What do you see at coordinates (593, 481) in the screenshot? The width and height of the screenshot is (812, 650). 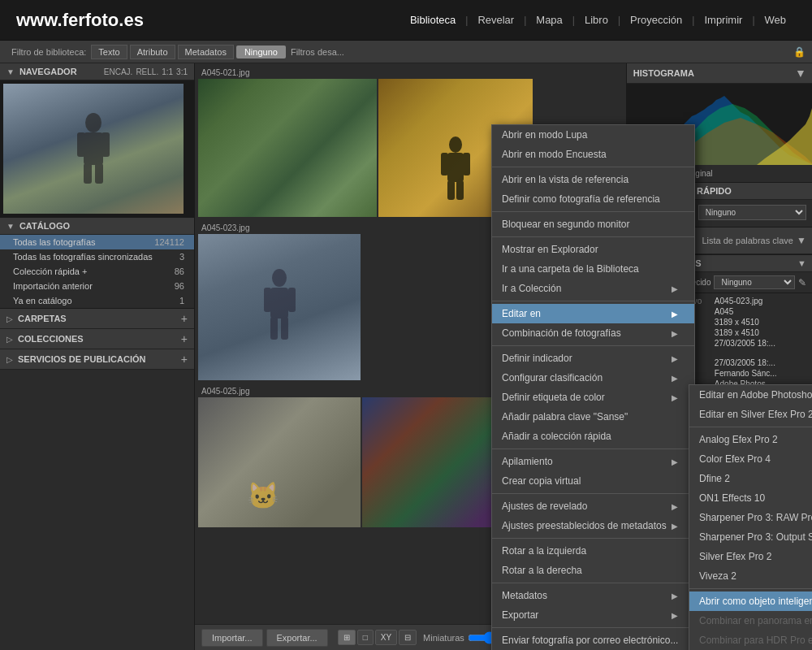 I see `menu-virtual-copy: Crear copia virtual` at bounding box center [593, 481].